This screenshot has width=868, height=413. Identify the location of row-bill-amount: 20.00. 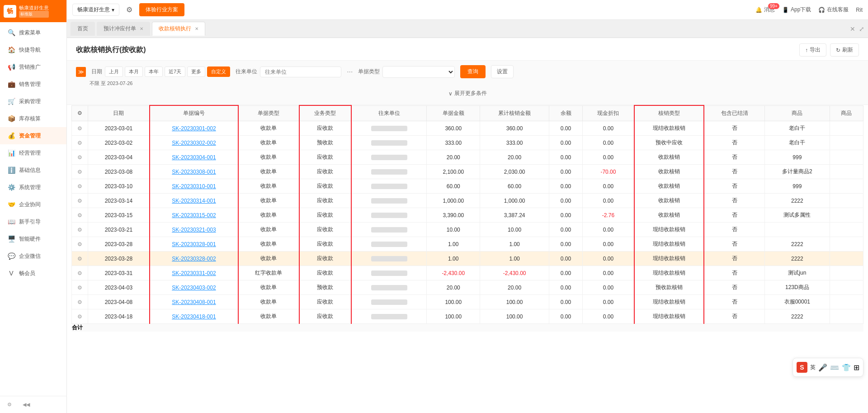
(453, 288).